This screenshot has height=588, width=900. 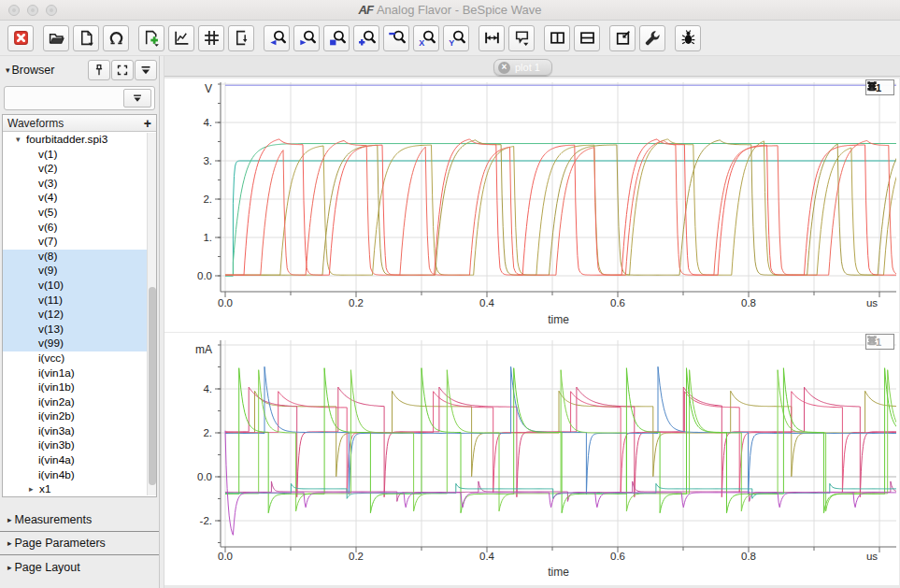 I want to click on tree-item-v-8: v(8), so click(x=75, y=257).